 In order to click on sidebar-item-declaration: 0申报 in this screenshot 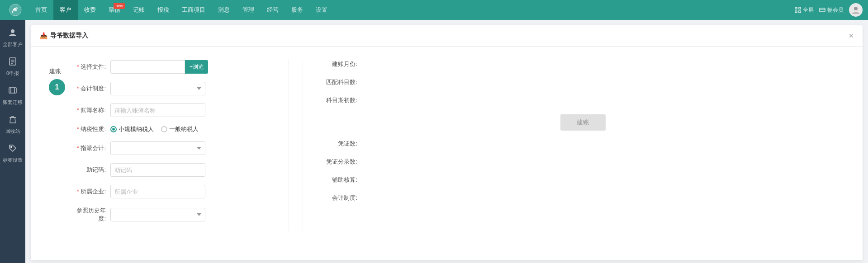, I will do `click(13, 67)`.